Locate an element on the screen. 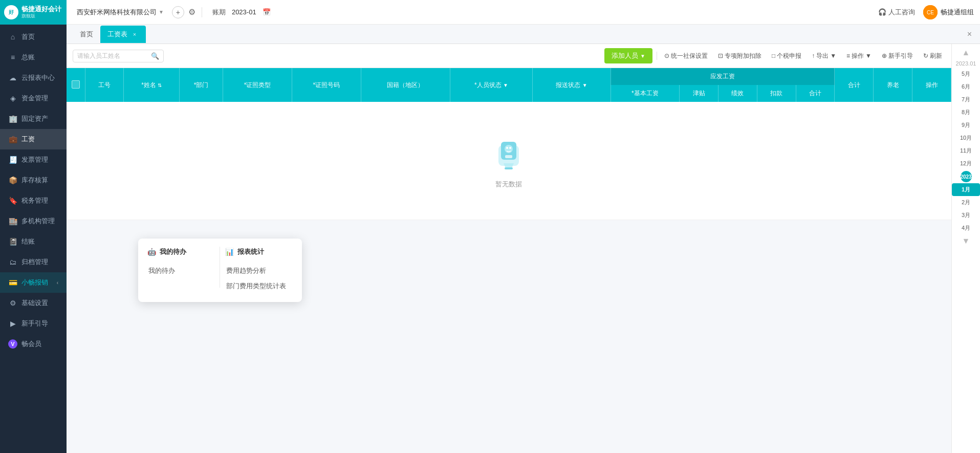  sidebar-item-settings-label: 基础设置 is located at coordinates (35, 303).